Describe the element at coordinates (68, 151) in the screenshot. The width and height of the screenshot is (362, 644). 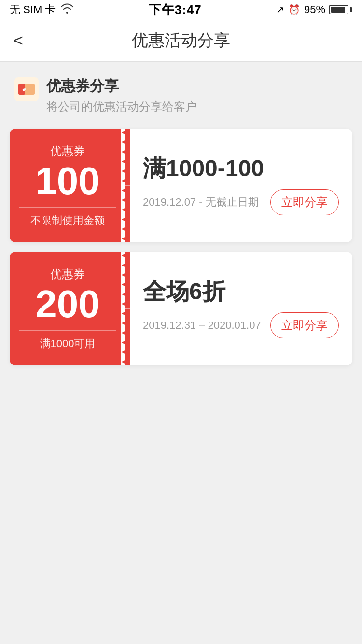
I see `coupon-label-1: 优惠券` at that location.